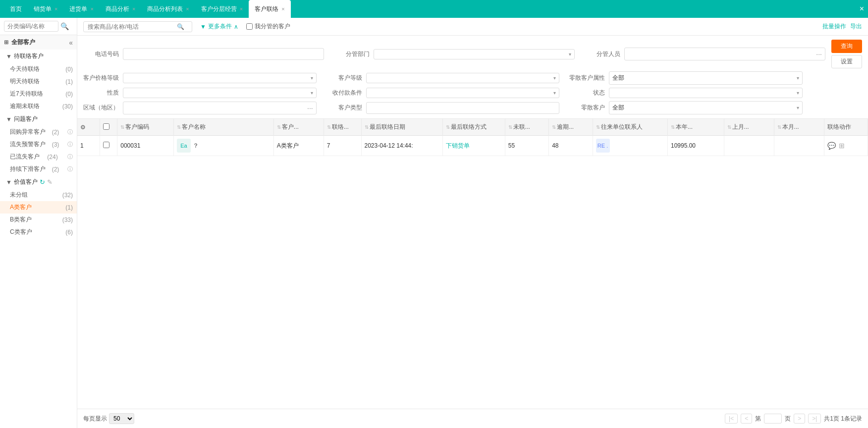 Image resolution: width=868 pixels, height=428 pixels. I want to click on main-search-input, so click(132, 27).